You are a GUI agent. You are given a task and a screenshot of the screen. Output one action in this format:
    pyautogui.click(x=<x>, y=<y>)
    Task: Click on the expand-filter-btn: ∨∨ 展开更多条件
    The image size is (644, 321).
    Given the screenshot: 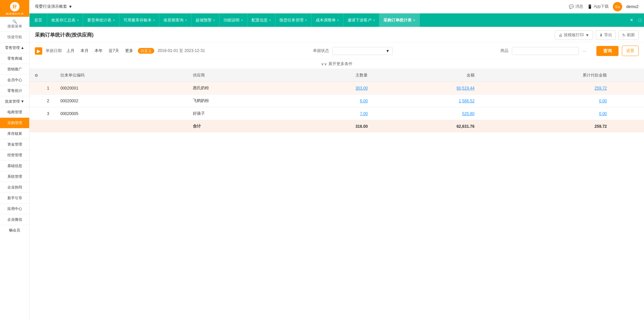 What is the action you would take?
    pyautogui.click(x=337, y=64)
    